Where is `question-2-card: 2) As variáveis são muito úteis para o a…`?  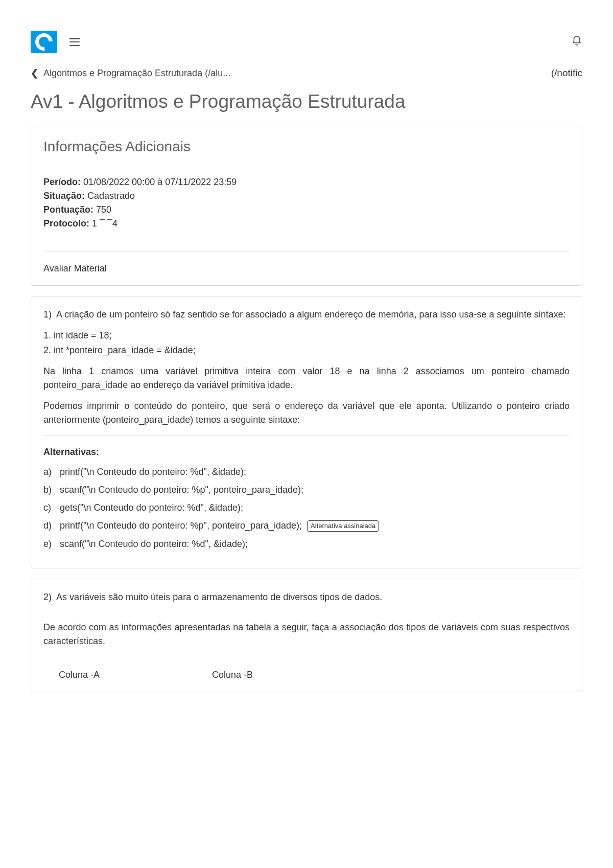
question-2-card: 2) As variáveis são muito úteis para o a… is located at coordinates (306, 635).